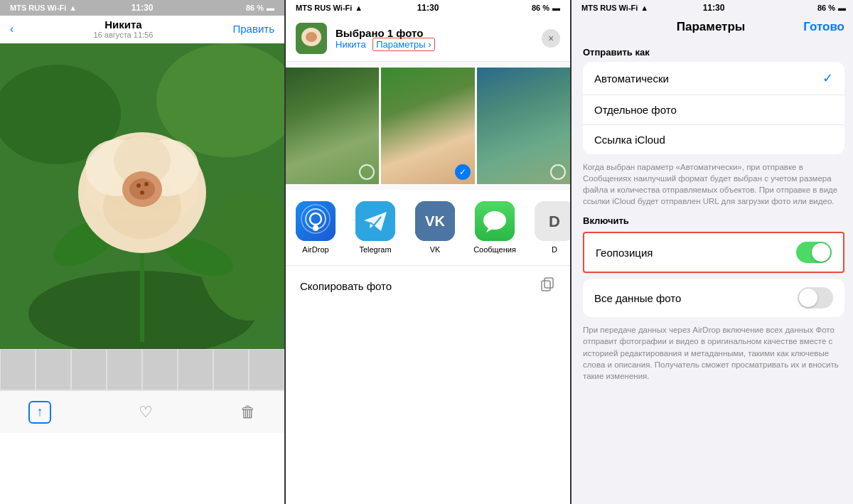 The height and width of the screenshot is (504, 853). Describe the element at coordinates (38, 8) in the screenshot. I see `carrier-1: MTS RUS Wi-Fi` at that location.